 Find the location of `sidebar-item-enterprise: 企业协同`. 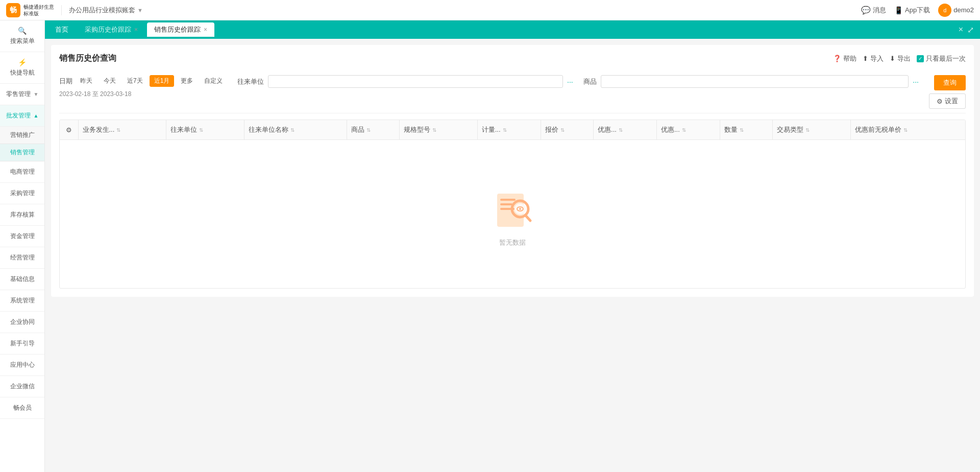

sidebar-item-enterprise: 企业协同 is located at coordinates (22, 322).